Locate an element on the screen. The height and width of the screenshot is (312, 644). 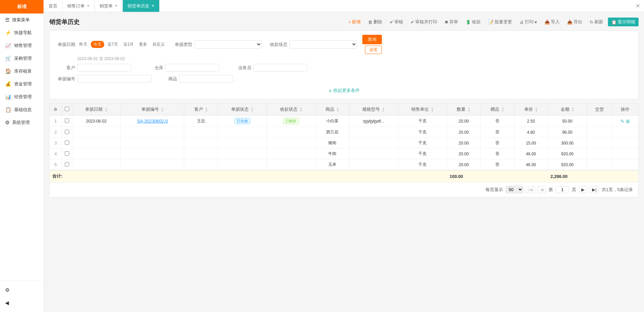
collapse-button: ∧ 收起更多条件 is located at coordinates (344, 90).